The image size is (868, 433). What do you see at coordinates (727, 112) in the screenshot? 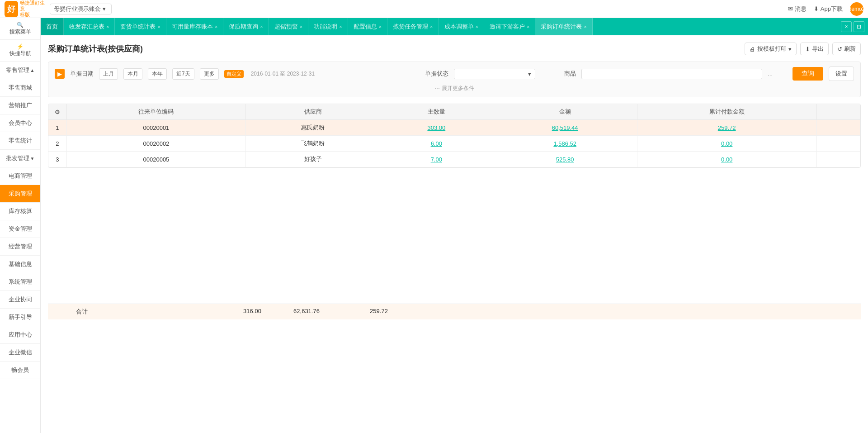
I see `col-paid: 累计付款金额` at bounding box center [727, 112].